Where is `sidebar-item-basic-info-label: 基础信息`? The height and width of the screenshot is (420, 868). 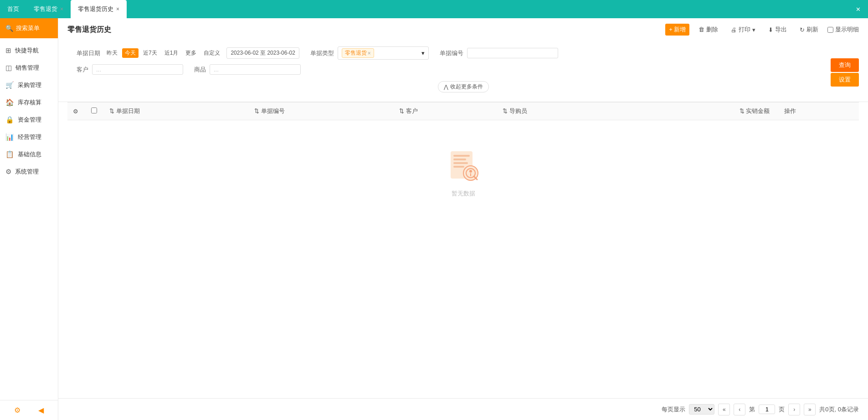
sidebar-item-basic-info-label: 基础信息 is located at coordinates (30, 154).